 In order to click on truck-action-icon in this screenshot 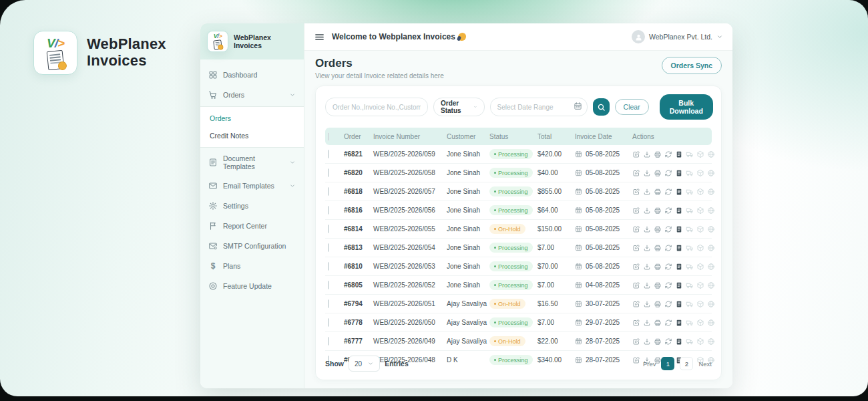, I will do `click(690, 173)`.